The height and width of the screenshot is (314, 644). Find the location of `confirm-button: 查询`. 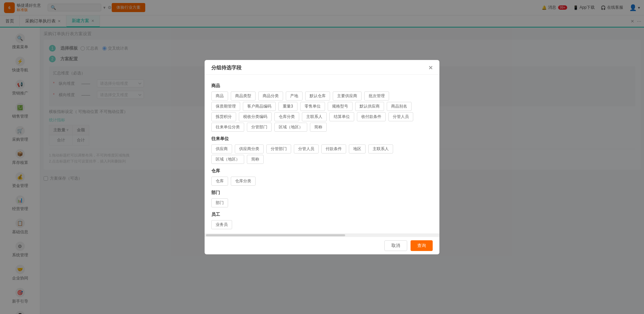

confirm-button: 查询 is located at coordinates (422, 246).